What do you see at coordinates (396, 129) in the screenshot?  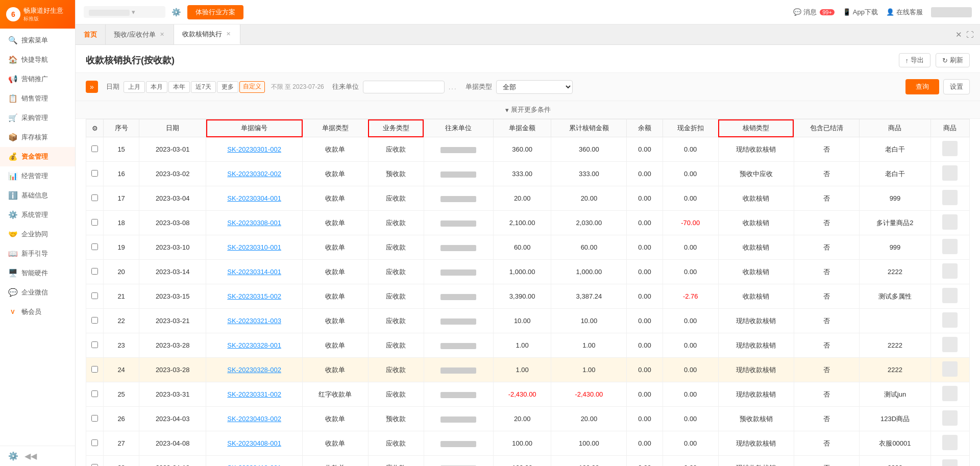 I see `col-biz-type: 业务类型` at bounding box center [396, 129].